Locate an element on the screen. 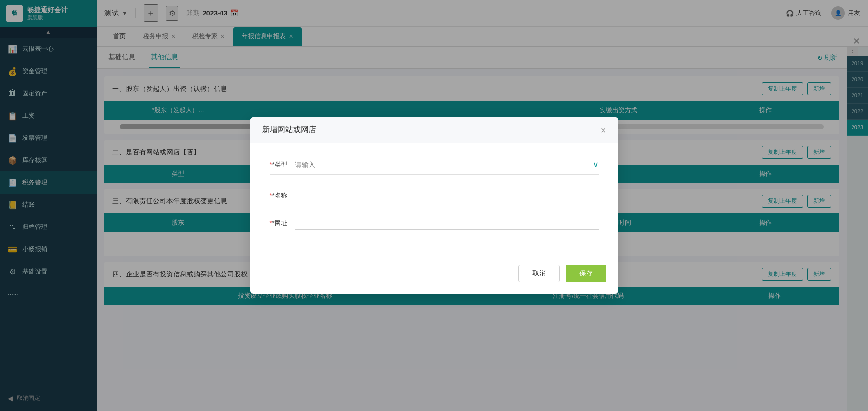 The width and height of the screenshot is (868, 411). dialog-body: **类型 ∨ **名称 is located at coordinates (434, 200).